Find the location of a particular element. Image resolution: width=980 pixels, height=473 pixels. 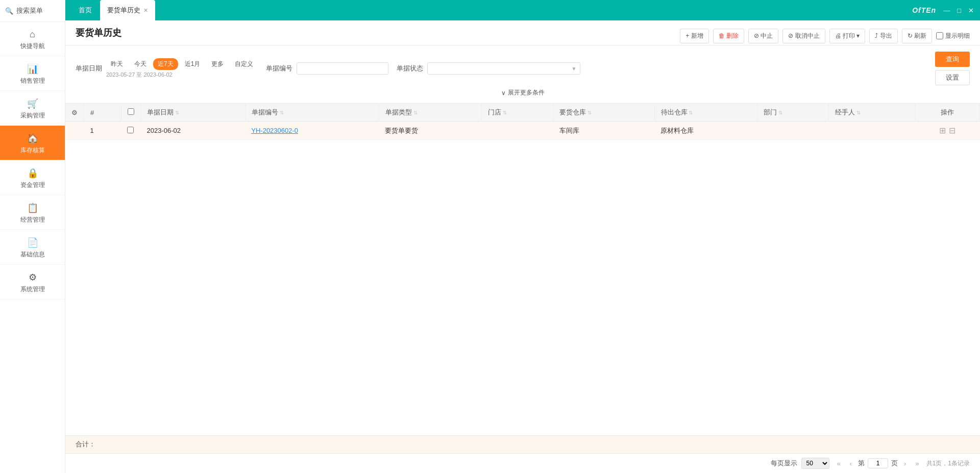

display-detail-checkbox is located at coordinates (940, 36).